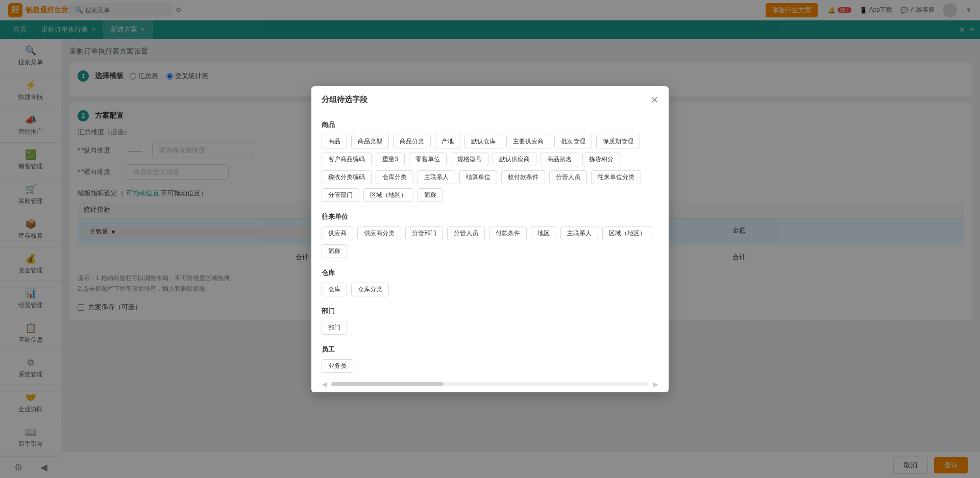 The width and height of the screenshot is (980, 478). Describe the element at coordinates (334, 290) in the screenshot. I see `field-tag-2-0: 仓库` at that location.